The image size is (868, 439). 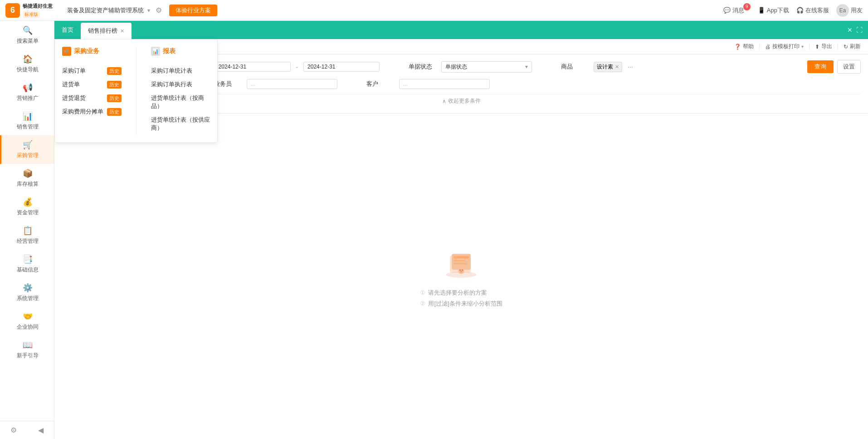 What do you see at coordinates (834, 67) in the screenshot?
I see `filter-actions: 查询 设置` at bounding box center [834, 67].